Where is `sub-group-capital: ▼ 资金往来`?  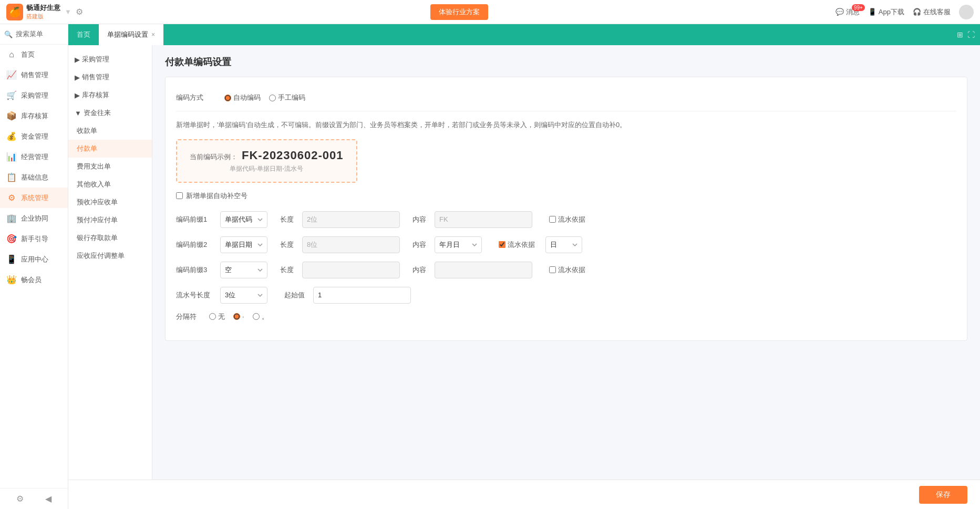 sub-group-capital: ▼ 资金往来 is located at coordinates (110, 113).